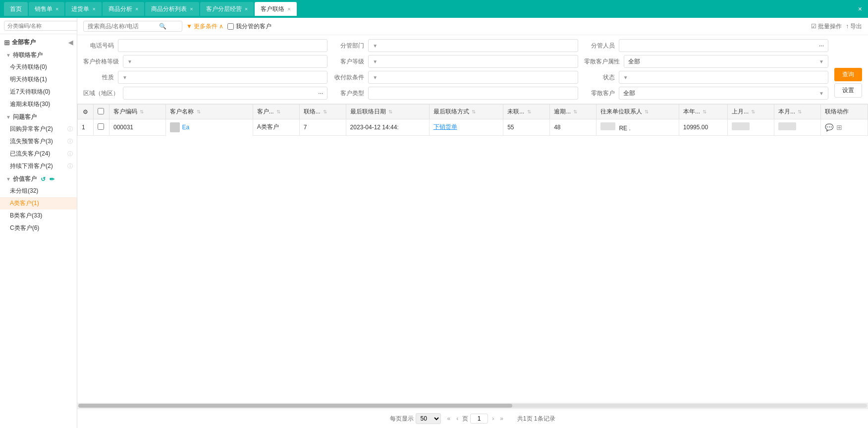 Image resolution: width=868 pixels, height=428 pixels. What do you see at coordinates (726, 61) in the screenshot?
I see `retail-attr-select: 全部 ▼` at bounding box center [726, 61].